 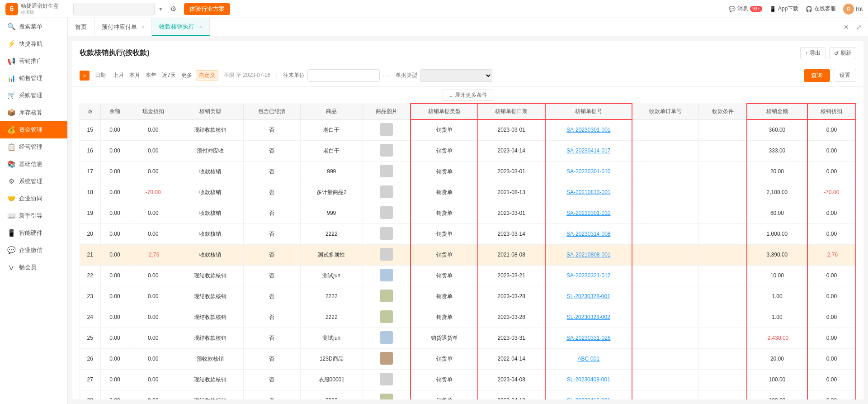 What do you see at coordinates (33, 216) in the screenshot?
I see `sidebar-item-11: 📖新手引导` at bounding box center [33, 216].